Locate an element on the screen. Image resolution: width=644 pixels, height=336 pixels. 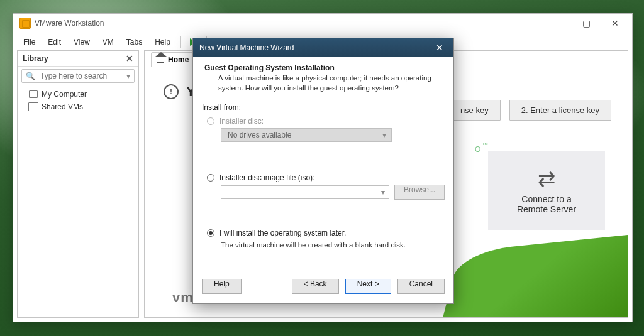
menu-file: File is located at coordinates (29, 42).